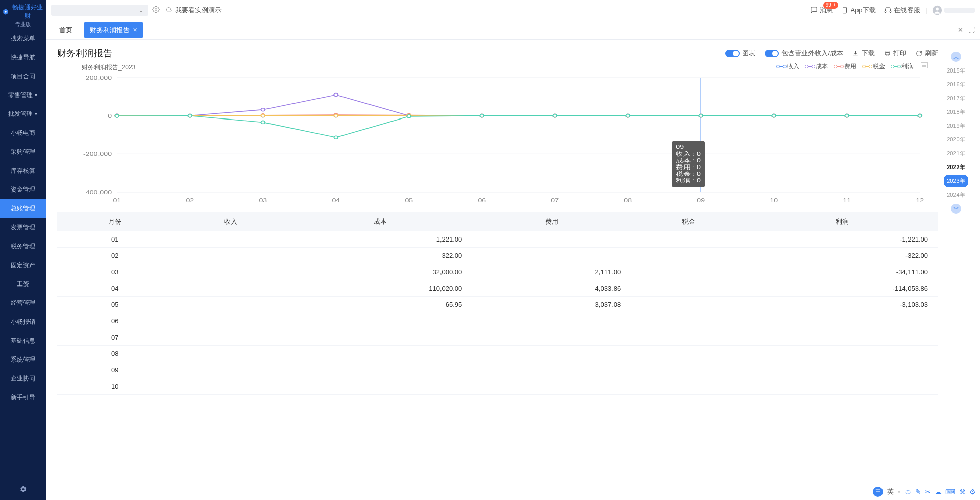 Image resolution: width=980 pixels, height=500 pixels. What do you see at coordinates (498, 289) in the screenshot?
I see `table-row: 04110,020.004,033.86-114,053.86` at bounding box center [498, 289].